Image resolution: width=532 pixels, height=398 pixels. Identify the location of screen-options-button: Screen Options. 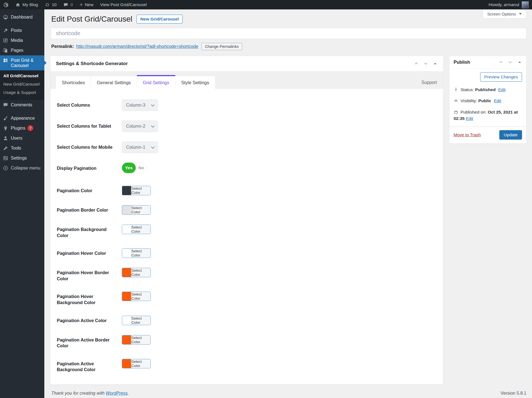
(505, 14).